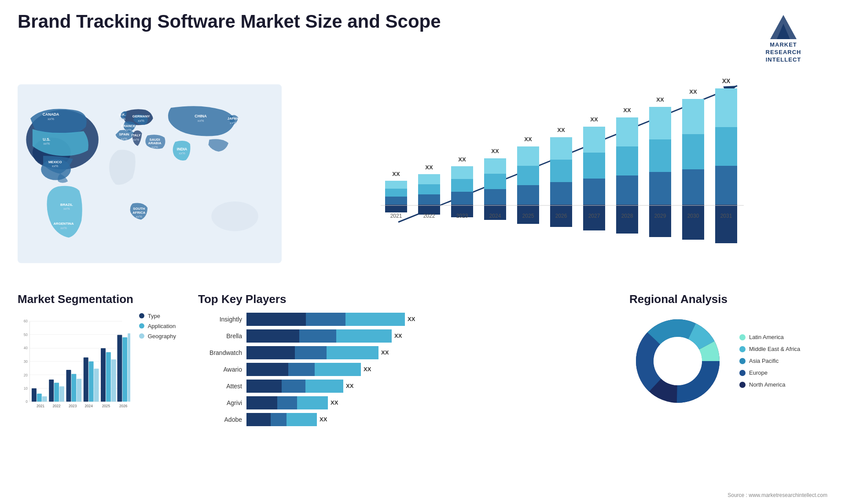 This screenshot has height=504, width=845. I want to click on bar-2026: XX 2026, so click(561, 177).